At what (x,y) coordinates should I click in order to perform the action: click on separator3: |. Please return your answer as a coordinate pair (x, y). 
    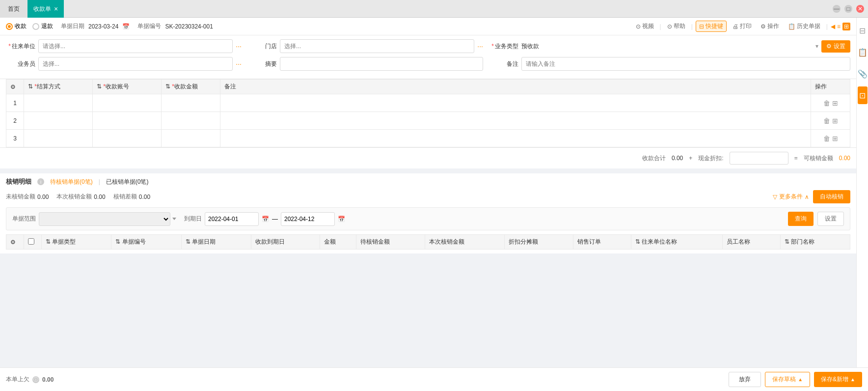
    Looking at the image, I should click on (827, 27).